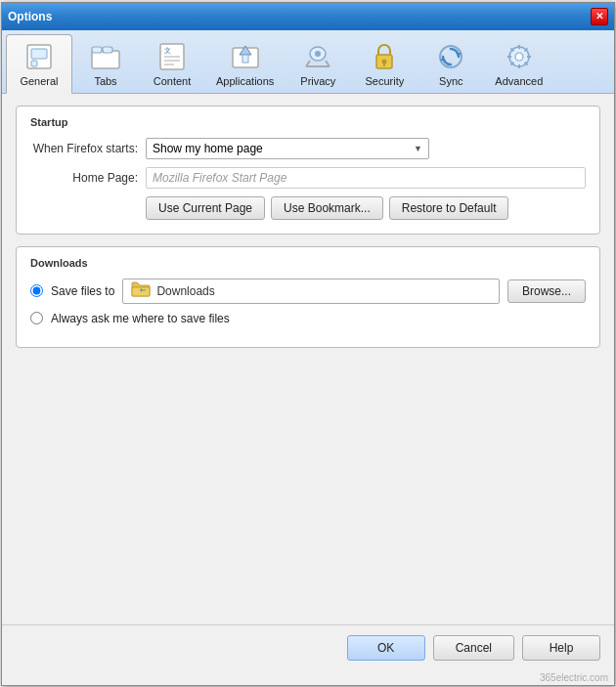  I want to click on startup-dropdown: Show my home page Show a blank page Show…, so click(287, 149).